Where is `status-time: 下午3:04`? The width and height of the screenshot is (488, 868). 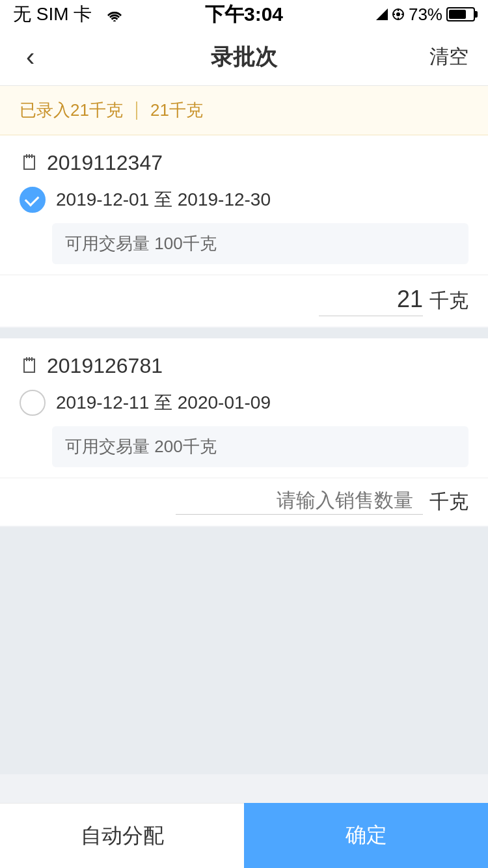 status-time: 下午3:04 is located at coordinates (244, 14).